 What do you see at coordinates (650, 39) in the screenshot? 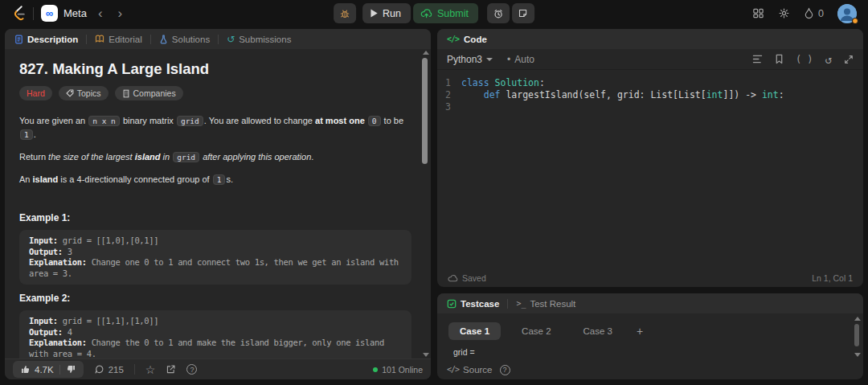
I see `code-tab-bar: </> Code` at bounding box center [650, 39].